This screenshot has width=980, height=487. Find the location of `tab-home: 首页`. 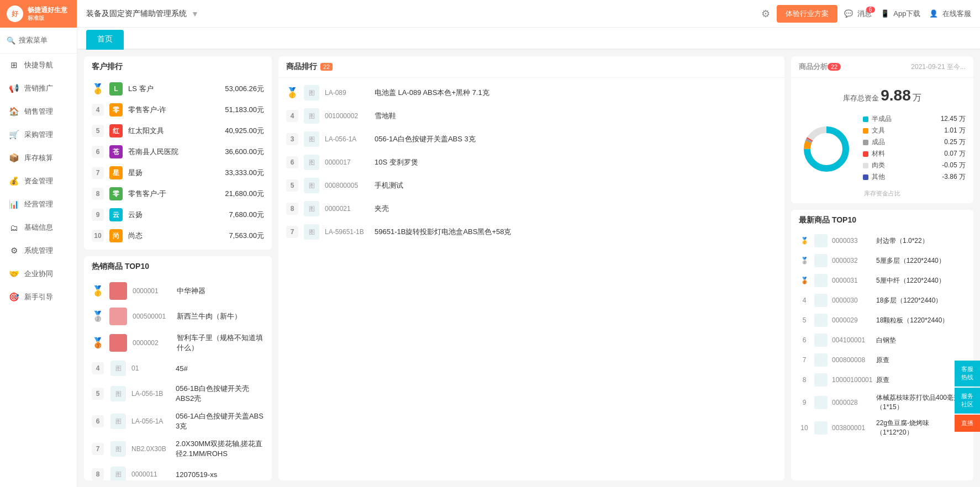

tab-home: 首页 is located at coordinates (105, 40).